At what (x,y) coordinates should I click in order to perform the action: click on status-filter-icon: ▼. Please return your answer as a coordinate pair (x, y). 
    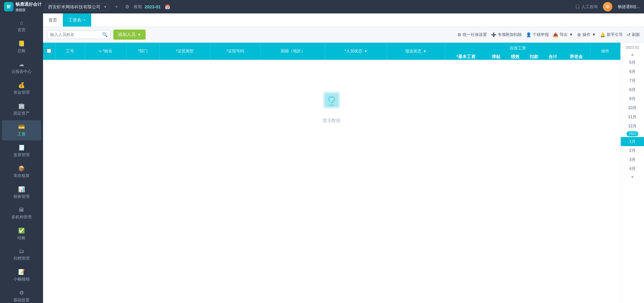
    Looking at the image, I should click on (366, 51).